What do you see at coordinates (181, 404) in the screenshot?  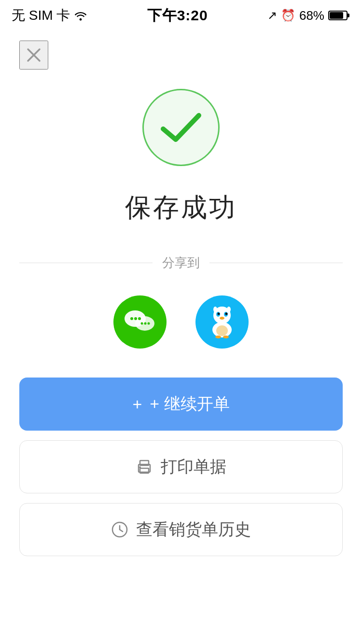 I see `continue-button: + + 继续开单` at bounding box center [181, 404].